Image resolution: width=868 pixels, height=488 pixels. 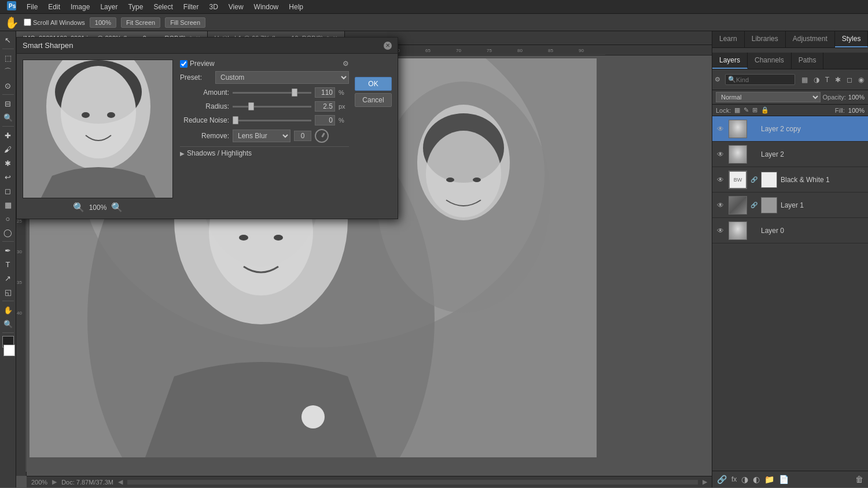 What do you see at coordinates (8, 40) in the screenshot?
I see `move-tool: ↖` at bounding box center [8, 40].